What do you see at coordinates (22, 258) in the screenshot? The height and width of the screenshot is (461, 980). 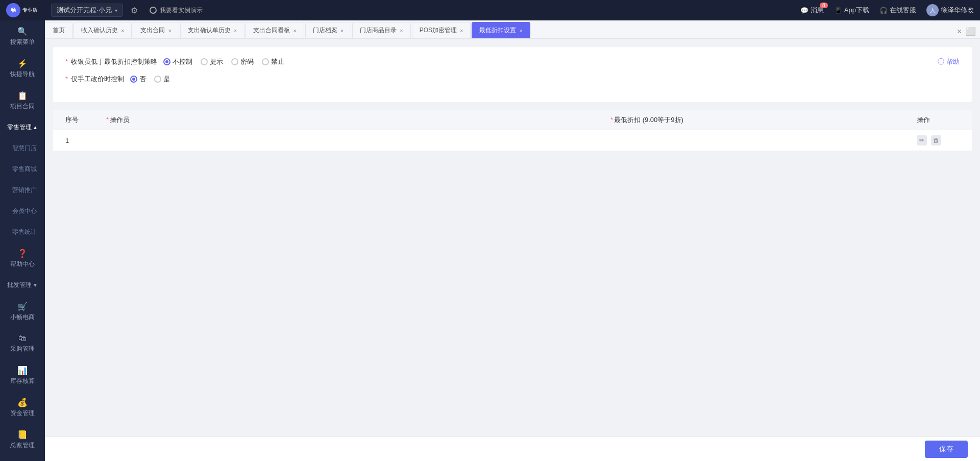 I see `sidebar-item-help: ❓ 帮助中心` at bounding box center [22, 258].